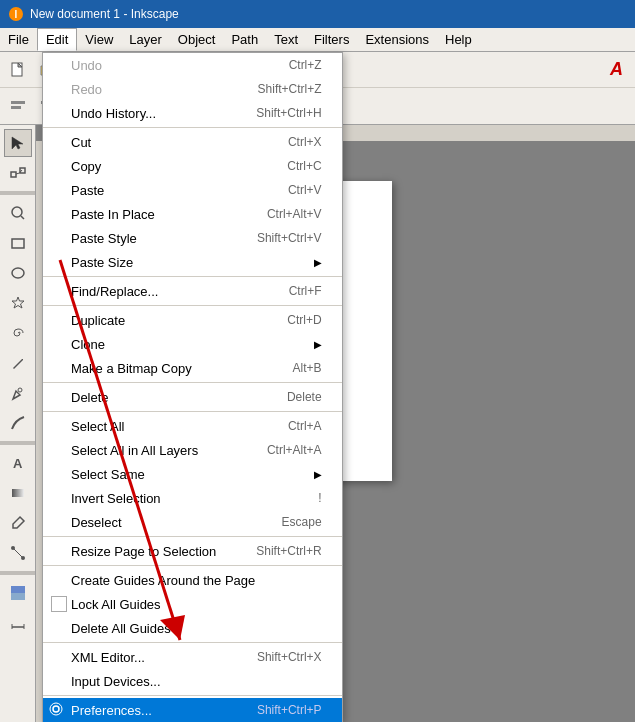  I want to click on sep-after-paste, so click(192, 276).